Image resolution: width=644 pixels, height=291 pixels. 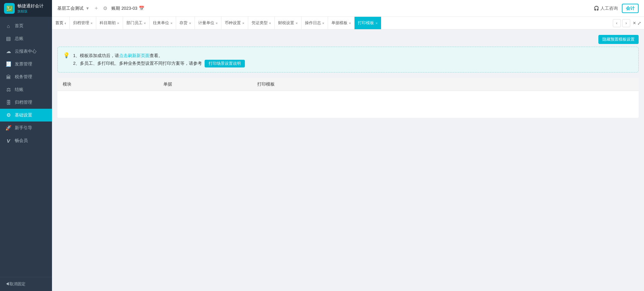 What do you see at coordinates (73, 8) in the screenshot?
I see `project-selector: 基层工会测试 ▼` at bounding box center [73, 8].